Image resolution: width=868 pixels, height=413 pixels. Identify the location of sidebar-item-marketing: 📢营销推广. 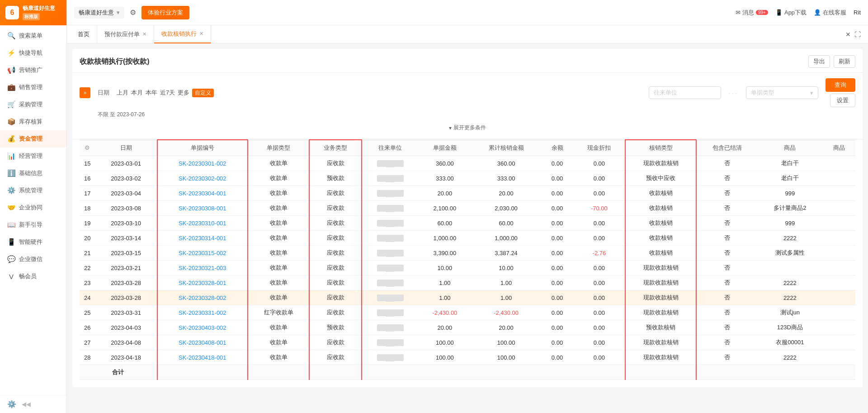
(33, 70).